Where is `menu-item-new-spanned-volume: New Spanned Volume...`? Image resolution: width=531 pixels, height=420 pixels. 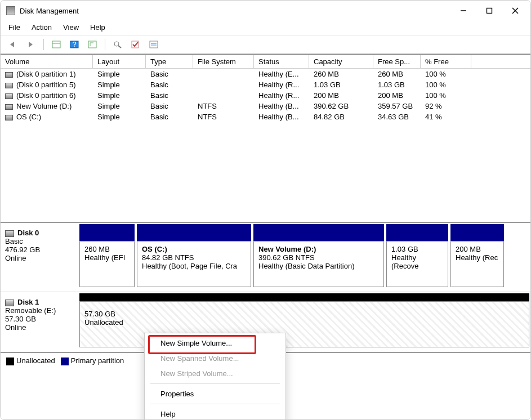 menu-item-new-spanned-volume: New Spanned Volume... is located at coordinates (215, 358).